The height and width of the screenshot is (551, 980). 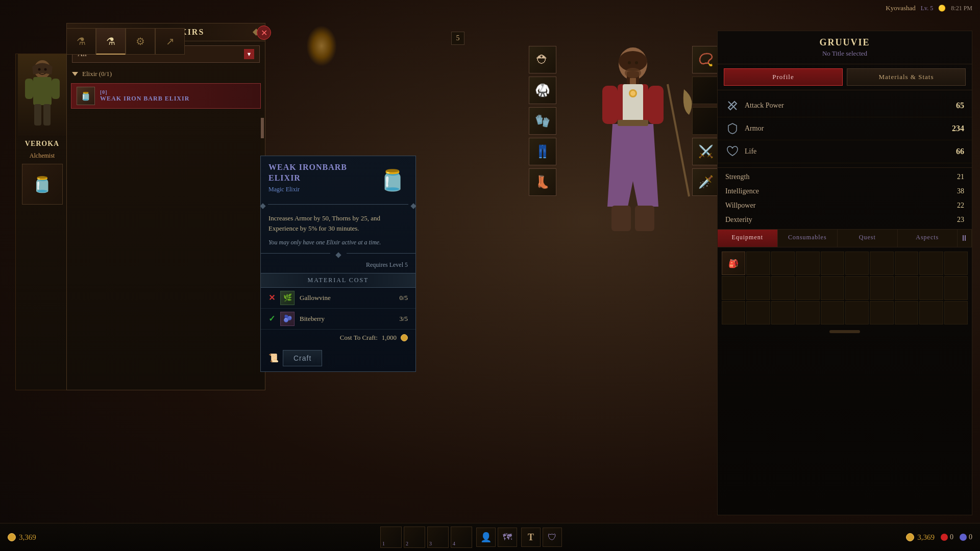 I want to click on top-bar: Kyovashad Lv. 5 🟡 8:21 PM, so click(x=929, y=8).